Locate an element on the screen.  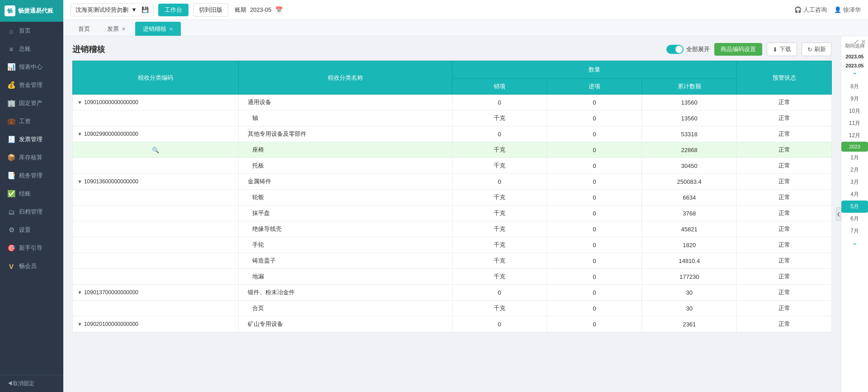
download-button: ⬇ 下载 is located at coordinates (782, 49).